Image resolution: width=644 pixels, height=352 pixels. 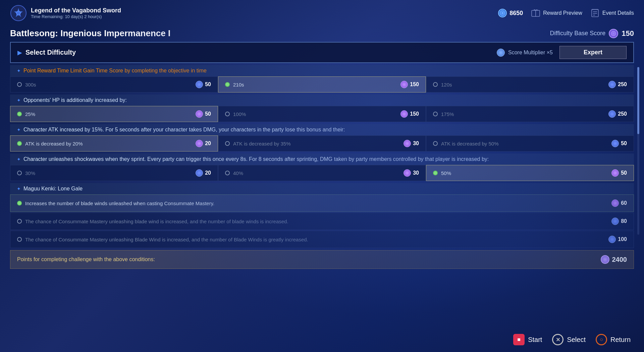 What do you see at coordinates (256, 159) in the screenshot?
I see `shockwave-title: Character unleashes shockwaves when they…` at bounding box center [256, 159].